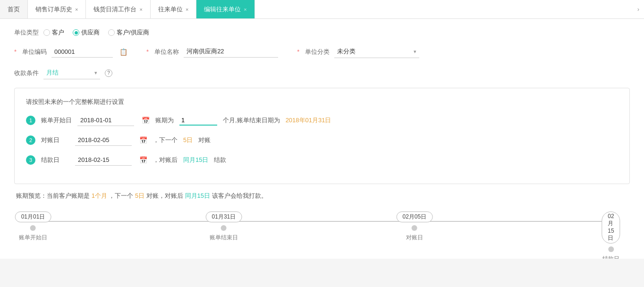 Image resolution: width=644 pixels, height=287 pixels. What do you see at coordinates (611, 235) in the screenshot?
I see `timeline-node-4: 02月15日 结款日` at bounding box center [611, 235].